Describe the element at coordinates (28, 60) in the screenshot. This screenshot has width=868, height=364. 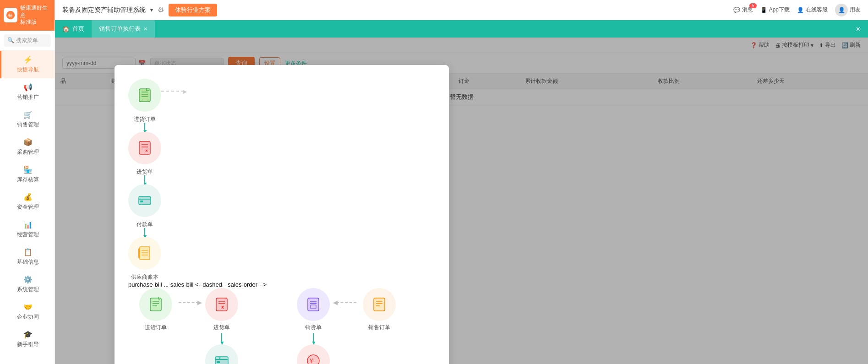
I see `quick-nav-icon: ⚡` at that location.